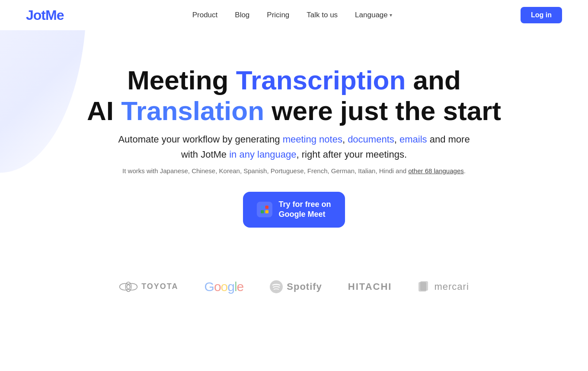 Image resolution: width=588 pixels, height=371 pixels. Describe the element at coordinates (182, 80) in the screenshot. I see `hero-title-part1: Meeting` at that location.